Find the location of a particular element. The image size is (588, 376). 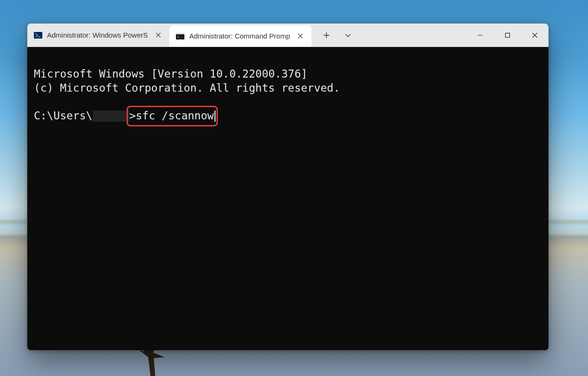

command-text: sfc /scannow is located at coordinates (175, 116).